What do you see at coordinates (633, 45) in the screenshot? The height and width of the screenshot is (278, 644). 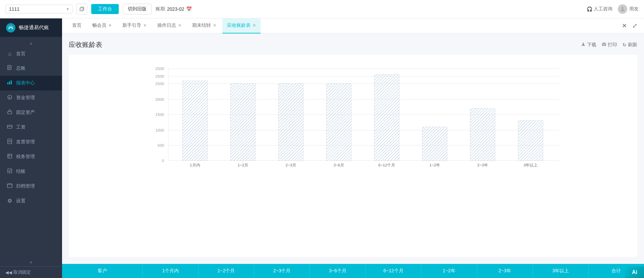 I see `refresh-label: 刷新` at bounding box center [633, 45].